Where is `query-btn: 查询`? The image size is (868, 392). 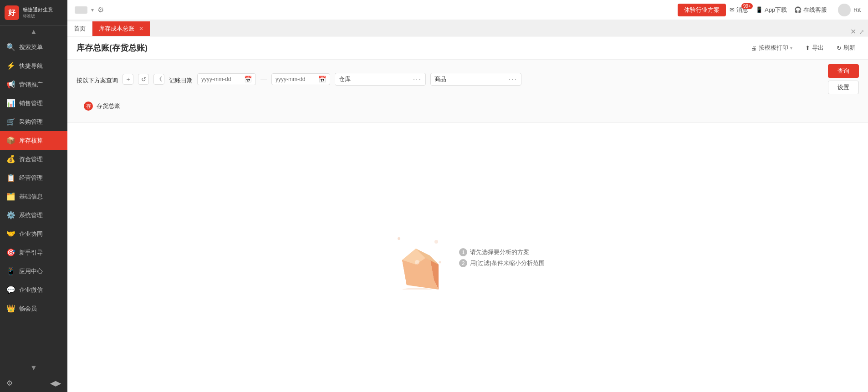
query-btn: 查询 is located at coordinates (843, 71).